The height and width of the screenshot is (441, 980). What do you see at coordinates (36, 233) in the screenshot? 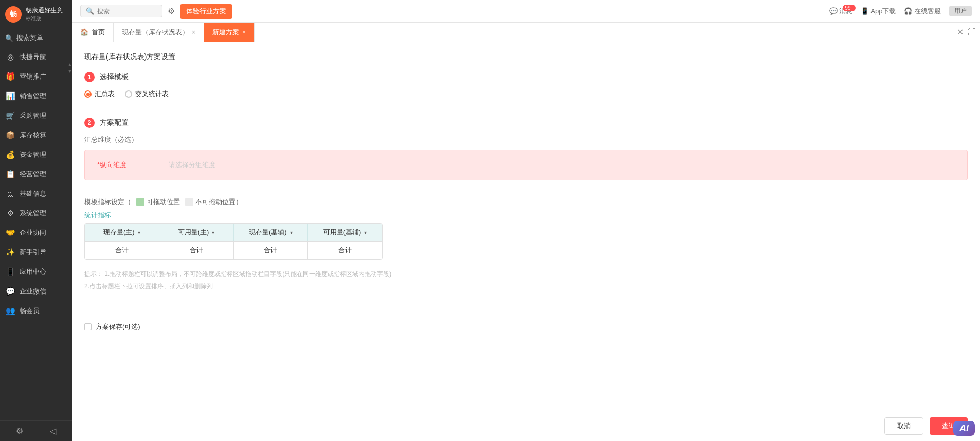
I see `sidebar-item-enterprise: 🤝 企业协同` at bounding box center [36, 233].